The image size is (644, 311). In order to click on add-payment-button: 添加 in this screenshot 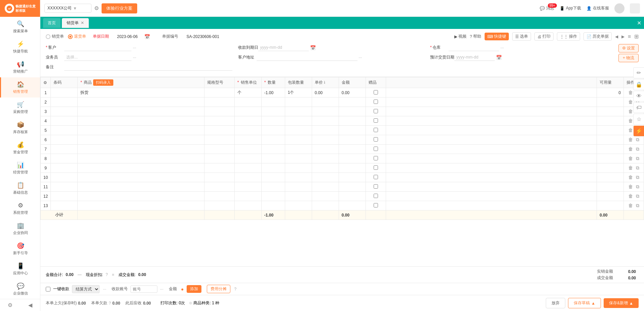, I will do `click(194, 289)`.